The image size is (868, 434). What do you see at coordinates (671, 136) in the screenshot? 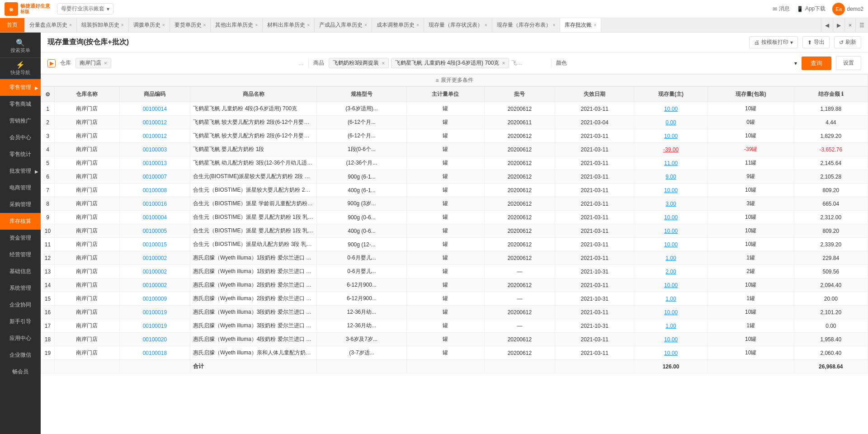
I see `cell-qty-main-2: 10.00` at bounding box center [671, 136].